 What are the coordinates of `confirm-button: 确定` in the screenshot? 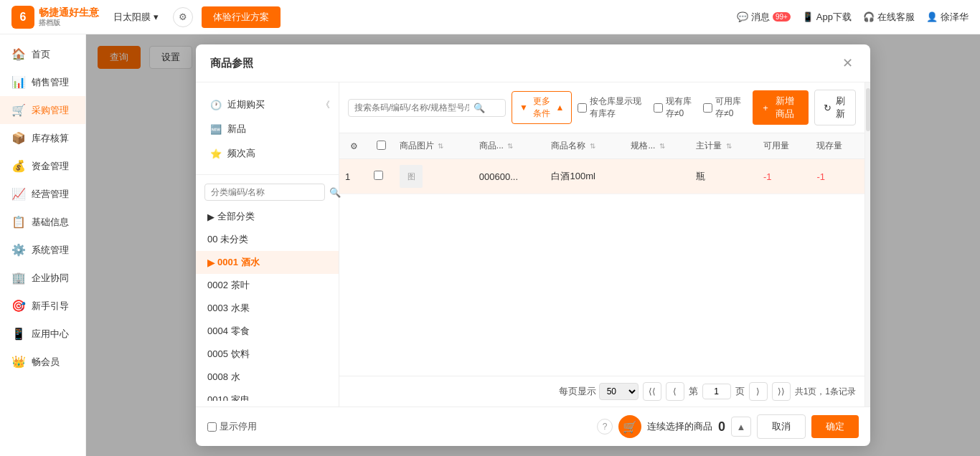 It's located at (835, 427).